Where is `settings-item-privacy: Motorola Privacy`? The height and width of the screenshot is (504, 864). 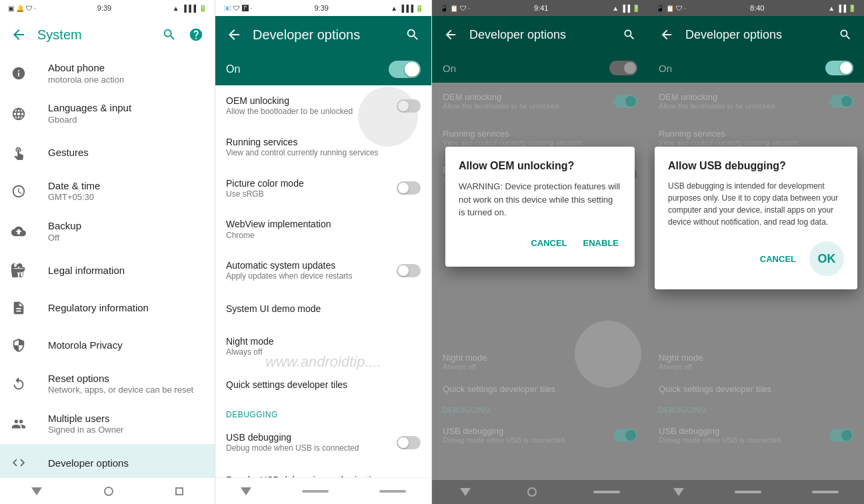
settings-item-privacy: Motorola Privacy is located at coordinates (107, 345).